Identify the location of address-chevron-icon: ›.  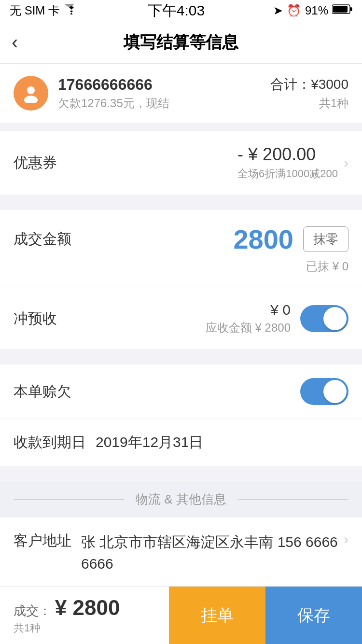
(346, 539).